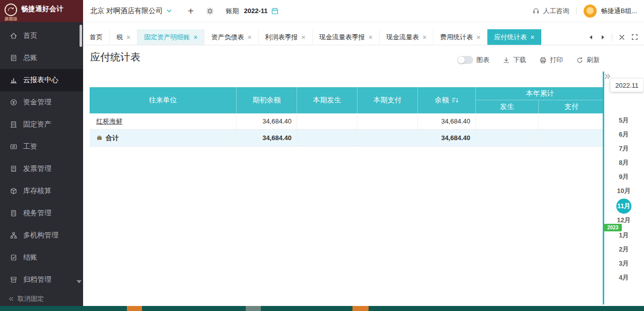 This screenshot has height=311, width=644. Describe the element at coordinates (112, 138) in the screenshot. I see `total-label: 合计` at that location.